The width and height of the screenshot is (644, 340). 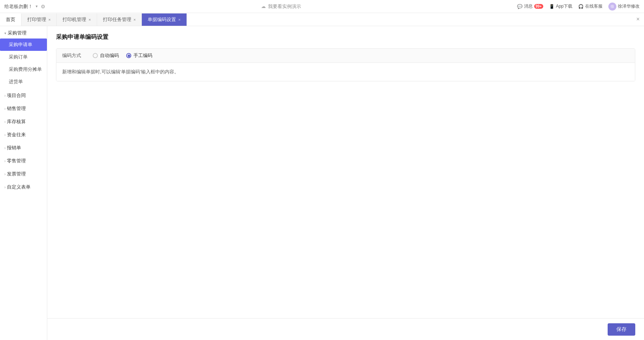 What do you see at coordinates (345, 329) in the screenshot?
I see `content-footer: 保存` at bounding box center [345, 329].